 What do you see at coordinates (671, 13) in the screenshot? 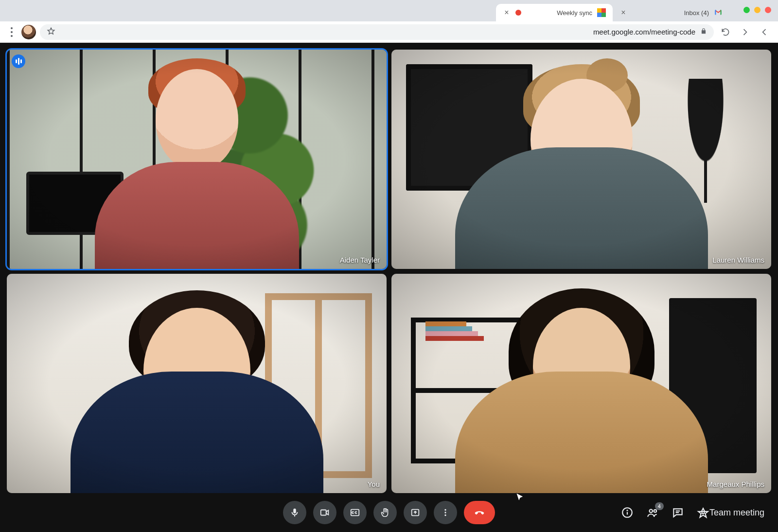
I see `tab-title: Inbox (4)` at bounding box center [671, 13].